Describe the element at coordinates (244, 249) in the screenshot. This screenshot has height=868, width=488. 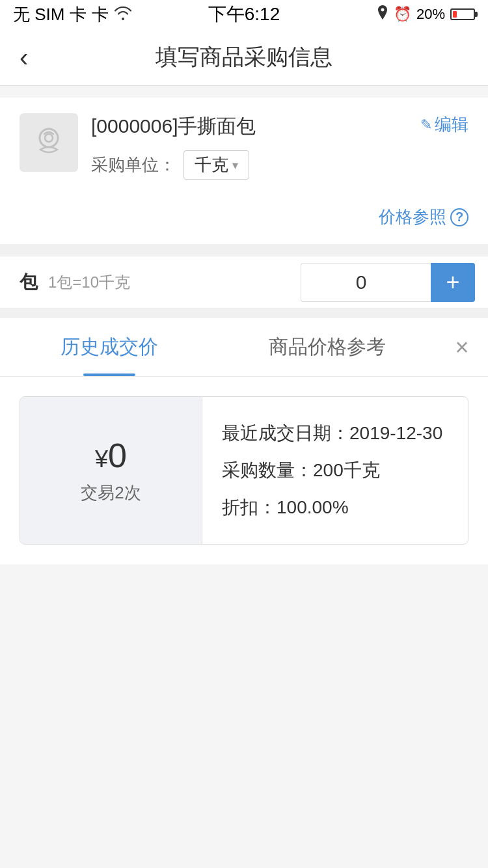
I see `section-divider` at that location.